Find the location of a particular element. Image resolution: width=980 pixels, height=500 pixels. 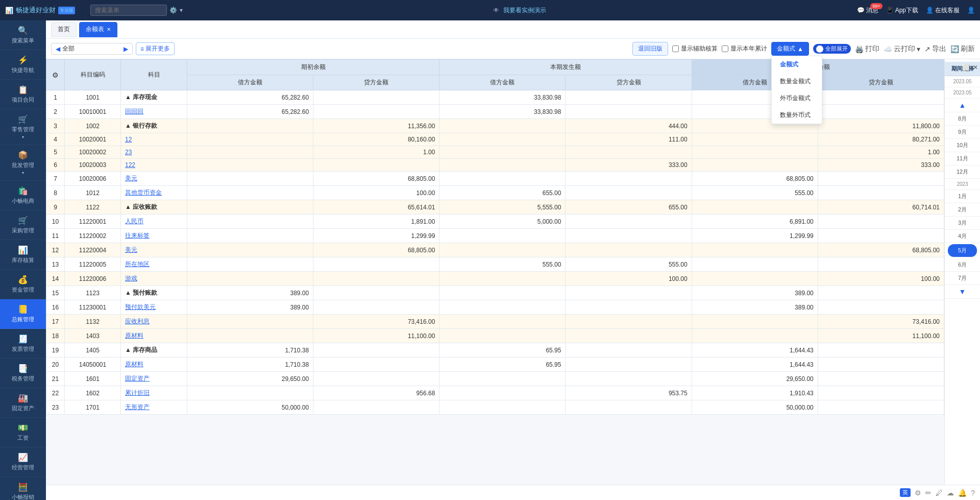

month-6: 6月 is located at coordinates (963, 265).